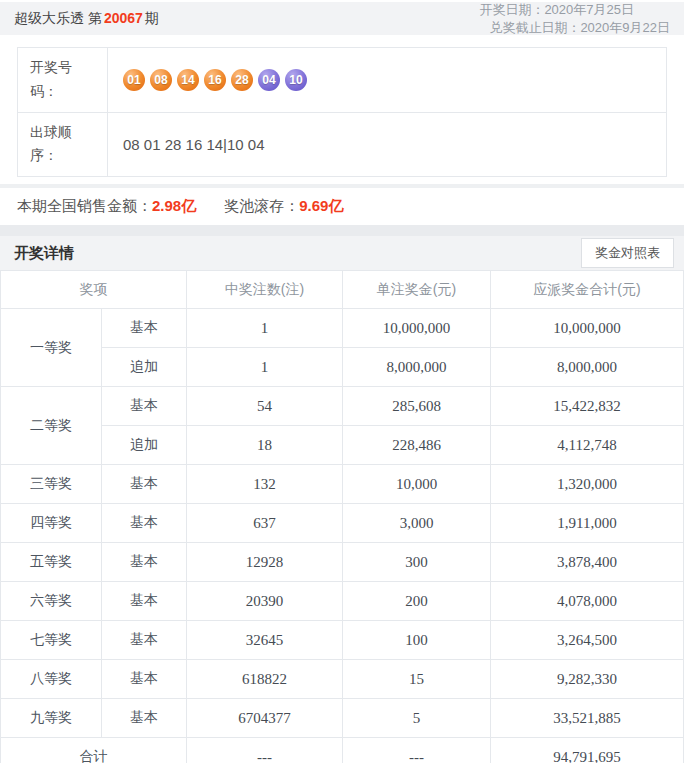 Image resolution: width=684 pixels, height=763 pixels. I want to click on column-header-prize: 奖项, so click(94, 290).